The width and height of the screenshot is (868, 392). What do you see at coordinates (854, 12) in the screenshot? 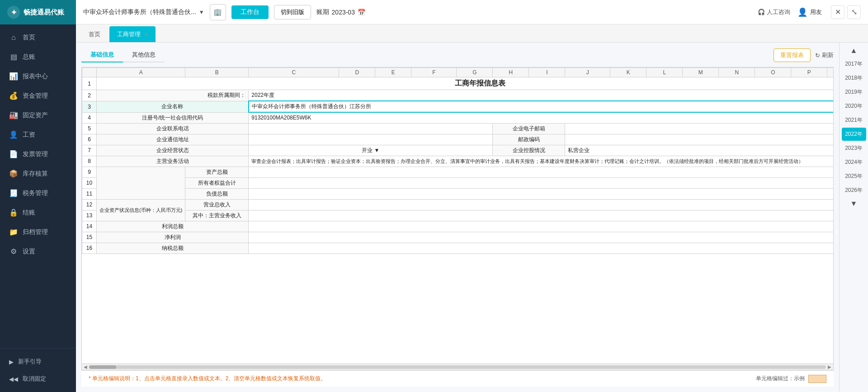
I see `window-expand-button: ⤡` at bounding box center [854, 12].